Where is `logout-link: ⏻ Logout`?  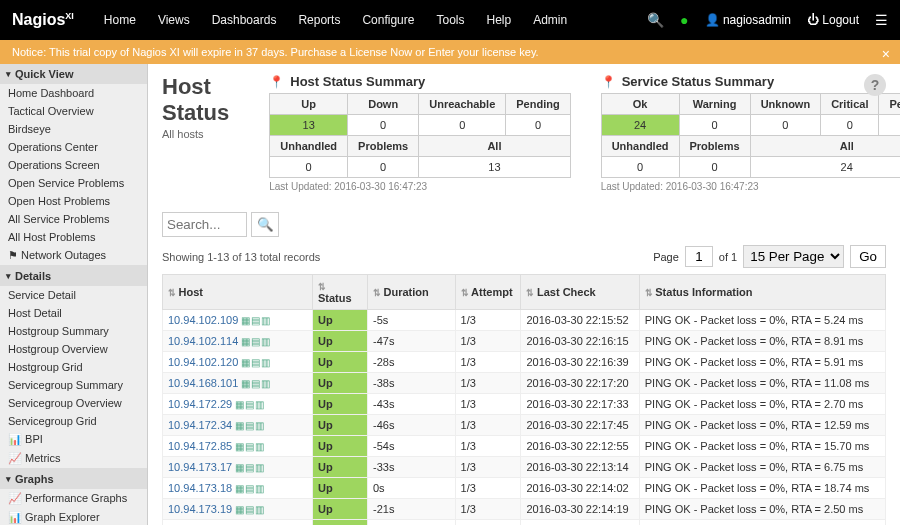
logout-link: ⏻ Logout is located at coordinates (833, 20).